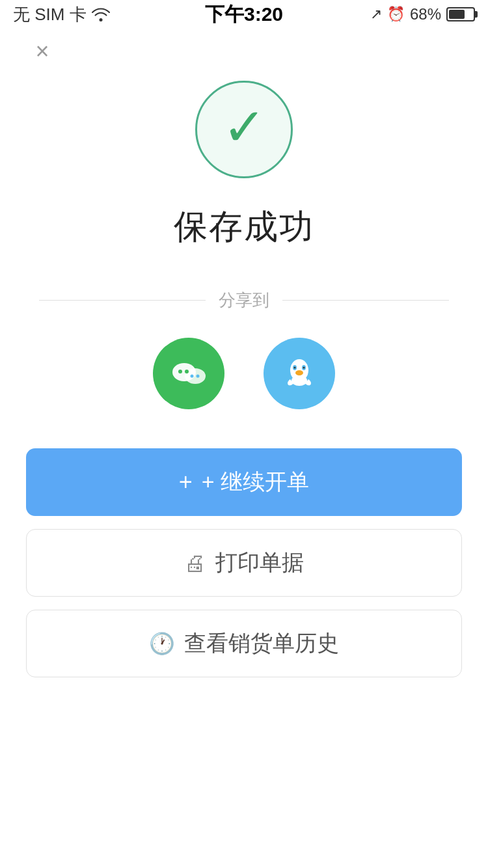 The image size is (488, 868). I want to click on print-label: 打印单据, so click(260, 563).